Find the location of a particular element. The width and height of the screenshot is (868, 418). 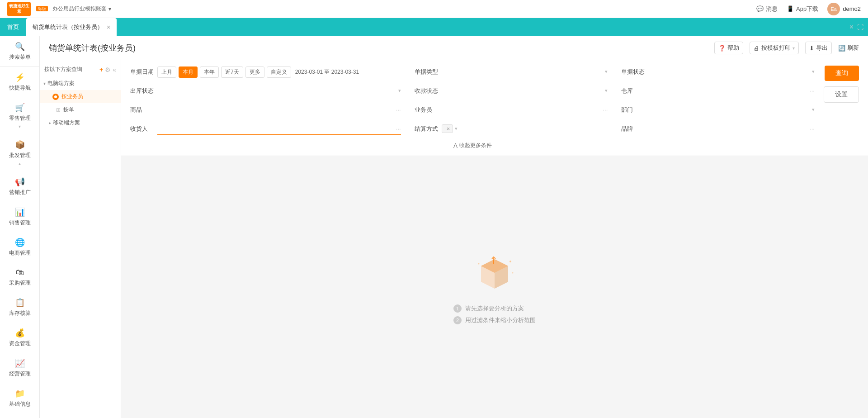

help-button: ❓ 帮助 is located at coordinates (729, 48).